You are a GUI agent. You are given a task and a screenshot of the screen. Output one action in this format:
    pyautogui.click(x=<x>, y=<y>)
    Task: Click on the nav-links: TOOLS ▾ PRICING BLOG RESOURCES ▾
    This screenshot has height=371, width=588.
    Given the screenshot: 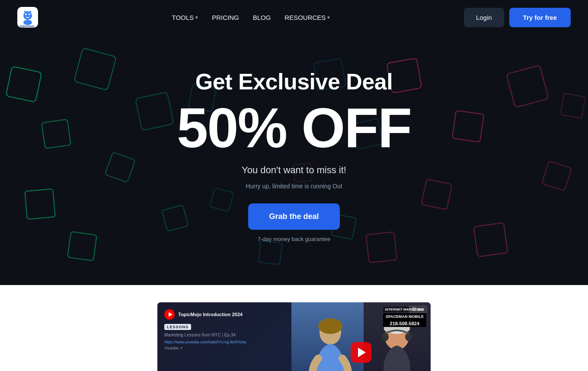 What is the action you would take?
    pyautogui.click(x=251, y=17)
    